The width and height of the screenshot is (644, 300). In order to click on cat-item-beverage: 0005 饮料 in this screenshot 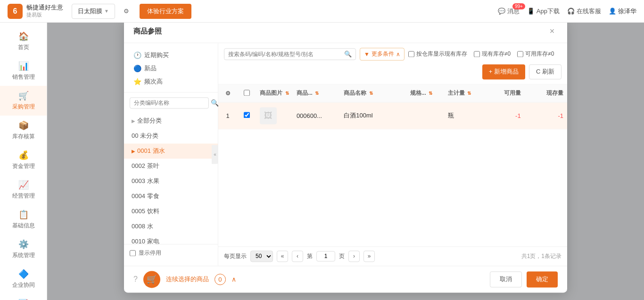, I will do `click(171, 211)`.